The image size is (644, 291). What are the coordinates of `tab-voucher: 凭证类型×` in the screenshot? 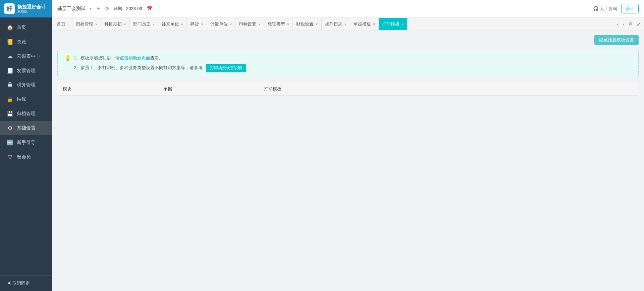 It's located at (278, 24).